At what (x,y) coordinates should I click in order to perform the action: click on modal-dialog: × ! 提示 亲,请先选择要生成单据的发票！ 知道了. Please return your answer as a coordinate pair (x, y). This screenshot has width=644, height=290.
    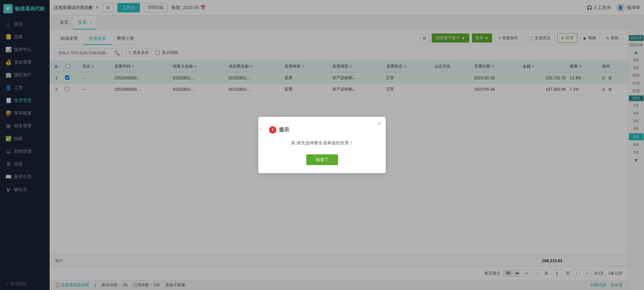
    Looking at the image, I should click on (322, 145).